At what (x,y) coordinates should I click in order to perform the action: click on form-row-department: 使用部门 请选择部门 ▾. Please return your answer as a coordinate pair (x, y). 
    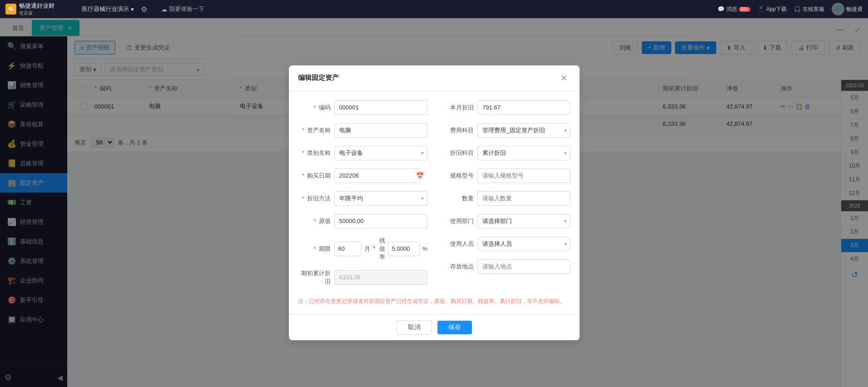
    Looking at the image, I should click on (506, 221).